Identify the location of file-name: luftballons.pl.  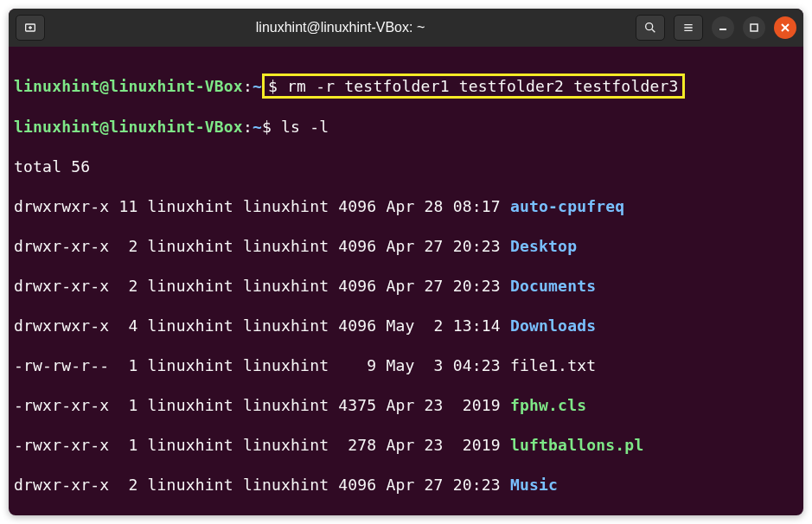
(578, 444).